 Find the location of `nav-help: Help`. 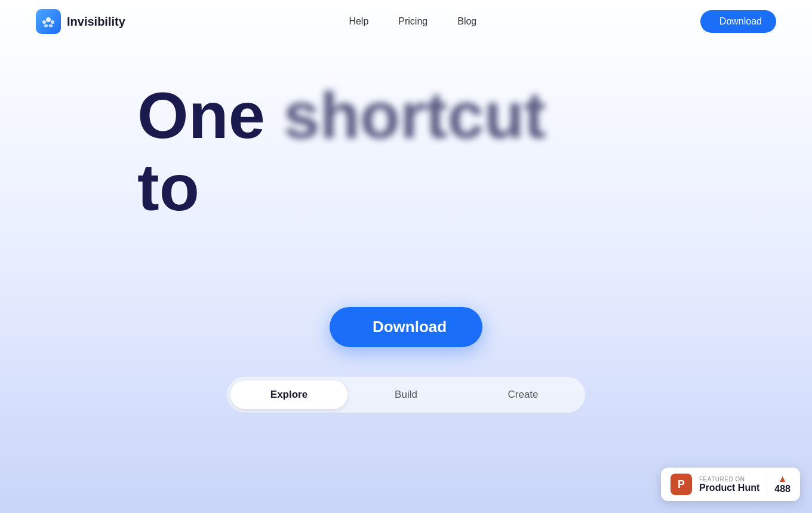

nav-help: Help is located at coordinates (358, 21).